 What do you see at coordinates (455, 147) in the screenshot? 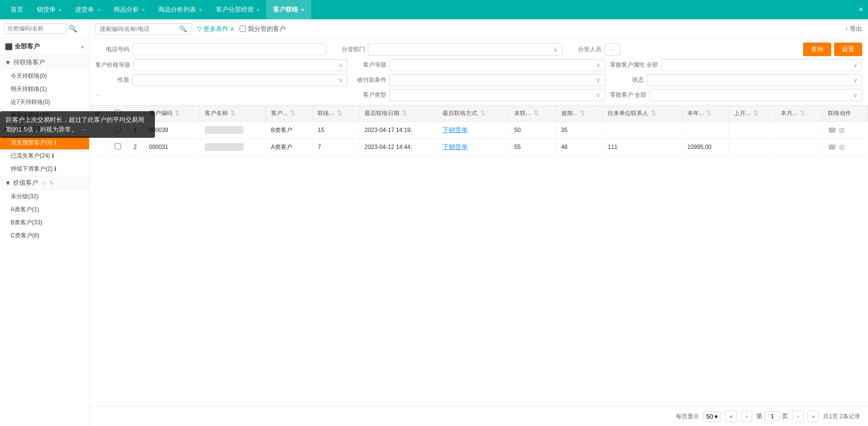
I see `row-last-way-link-1: 下销货单` at bounding box center [455, 147].